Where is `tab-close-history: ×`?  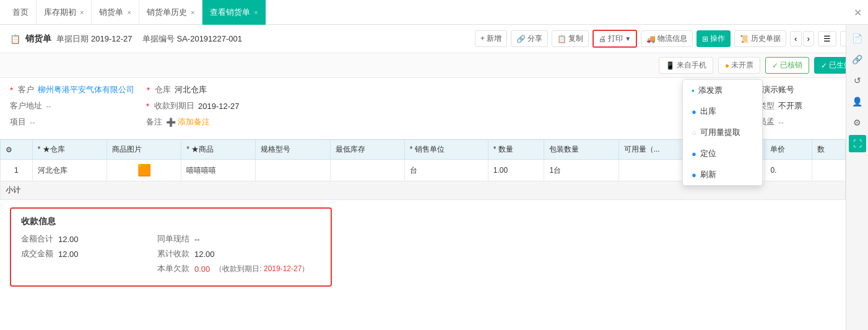 tab-close-history: × is located at coordinates (193, 12).